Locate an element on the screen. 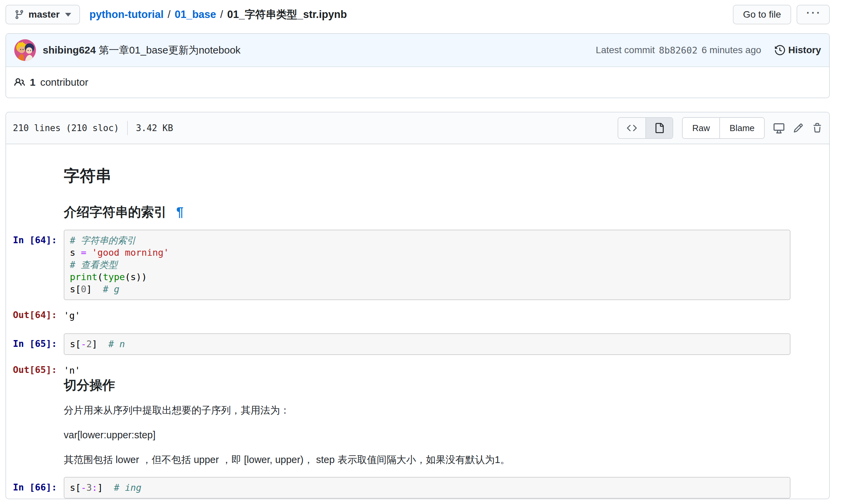 The image size is (842, 504). branch-name-label: master is located at coordinates (44, 15).